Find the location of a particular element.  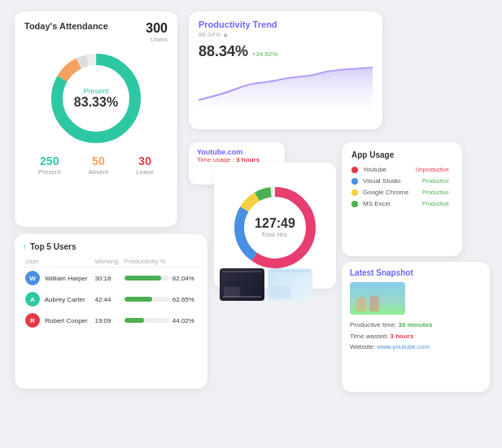

website-label: Website: is located at coordinates (363, 346).